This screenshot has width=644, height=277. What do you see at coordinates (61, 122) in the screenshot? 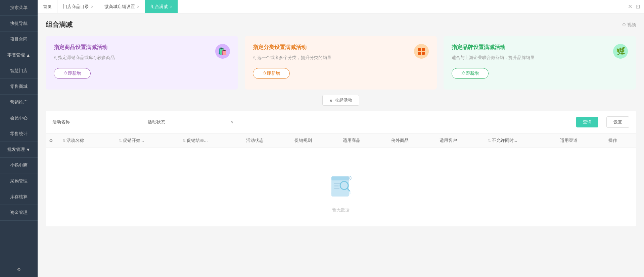
I see `filter-activity-name-label: 活动名称` at bounding box center [61, 122].